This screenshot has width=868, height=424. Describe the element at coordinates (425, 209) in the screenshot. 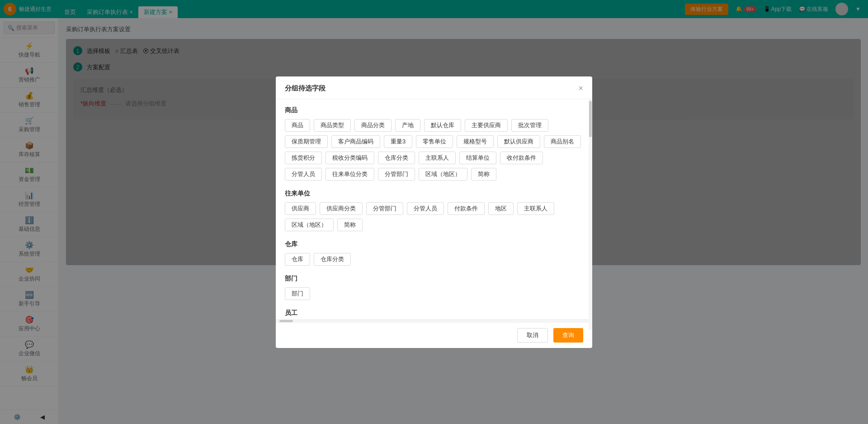

I see `field-managing-person-partner: 分管人员` at that location.